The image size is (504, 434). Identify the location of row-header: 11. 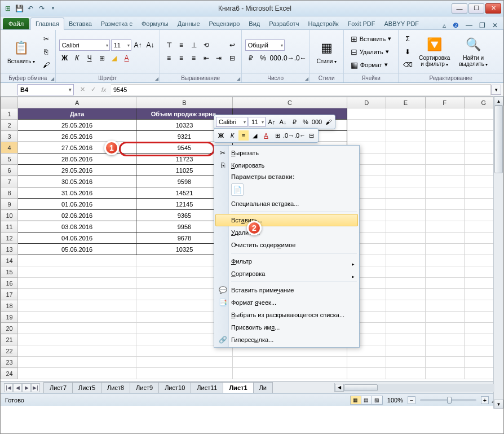
(10, 227).